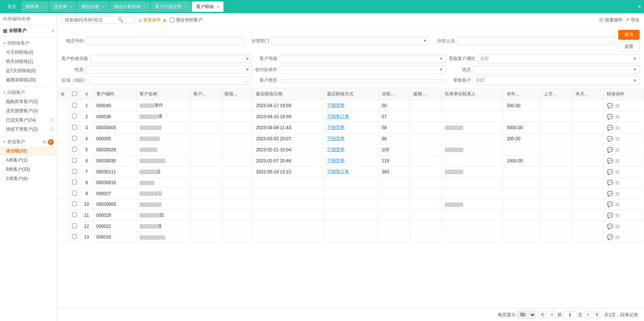 This screenshot has width=644, height=321. I want to click on phone-input, so click(165, 41).